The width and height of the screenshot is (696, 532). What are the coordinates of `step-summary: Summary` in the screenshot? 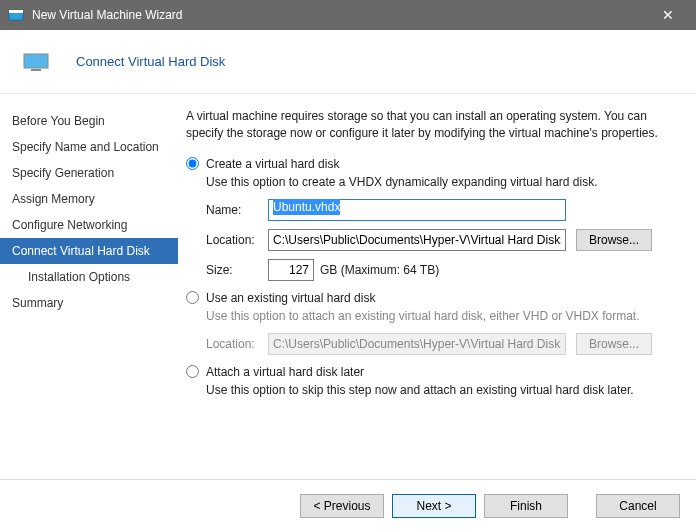 It's located at (89, 303).